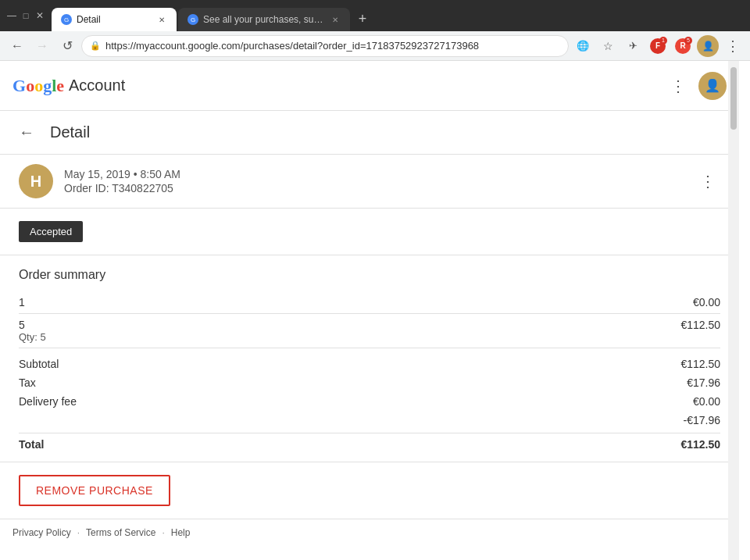 The image size is (750, 560). Describe the element at coordinates (30, 86) in the screenshot. I see `logo-o1: o` at that location.